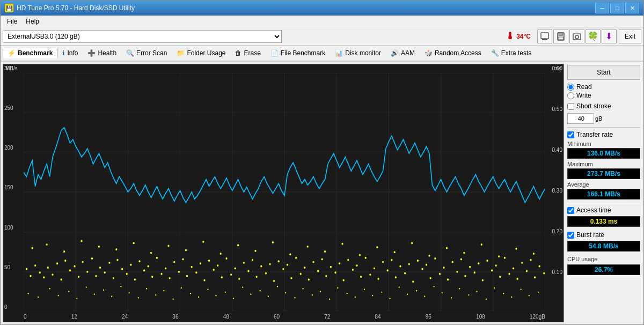 The width and height of the screenshot is (644, 325). What do you see at coordinates (14, 267) in the screenshot?
I see `y-label-5: 50` at bounding box center [14, 267].